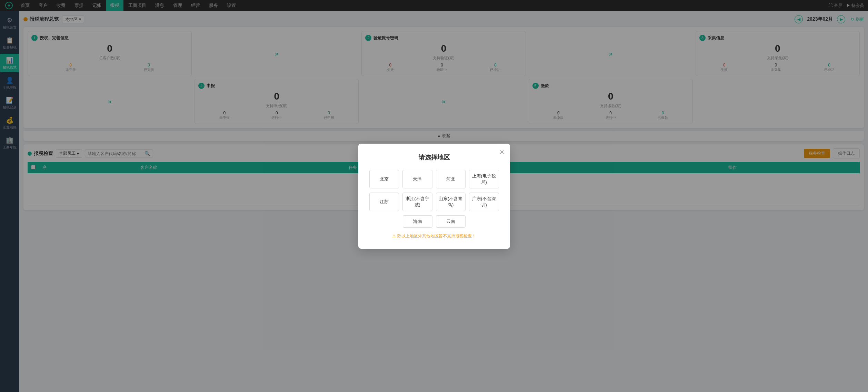  What do you see at coordinates (417, 179) in the screenshot?
I see `region-btn-tianjin: 天津` at bounding box center [417, 179].